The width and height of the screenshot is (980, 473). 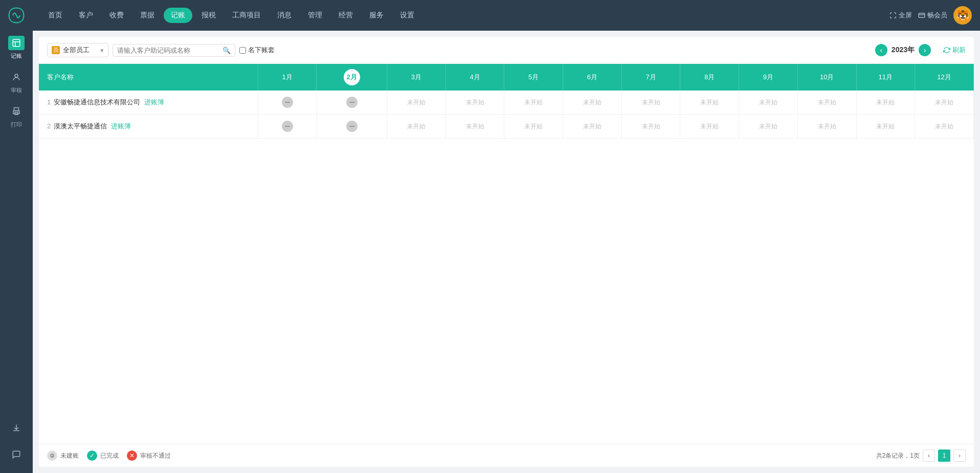 I want to click on nav-guanli: 管理, so click(x=315, y=15).